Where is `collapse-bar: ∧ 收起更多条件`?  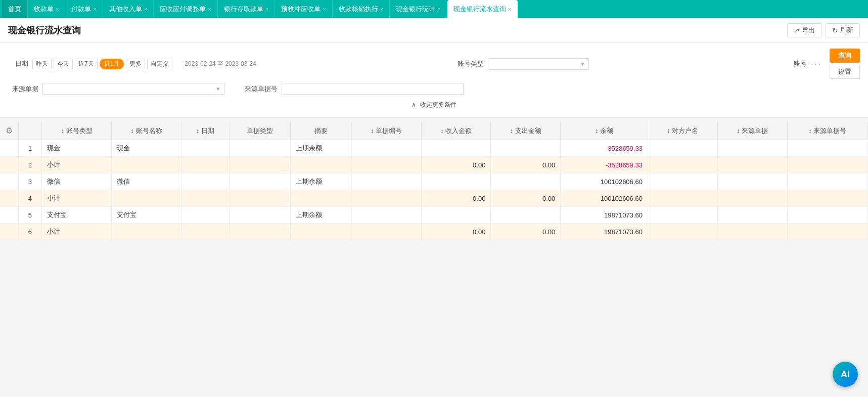
collapse-bar: ∧ 收起更多条件 is located at coordinates (434, 105).